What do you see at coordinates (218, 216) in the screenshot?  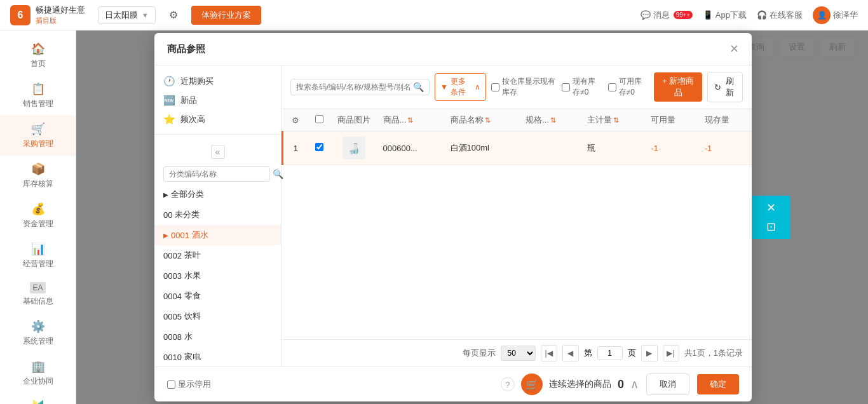 I see `left-panel: 🕐 近期购买 🆕 新品 ⭐ 频次高 «` at bounding box center [218, 216].